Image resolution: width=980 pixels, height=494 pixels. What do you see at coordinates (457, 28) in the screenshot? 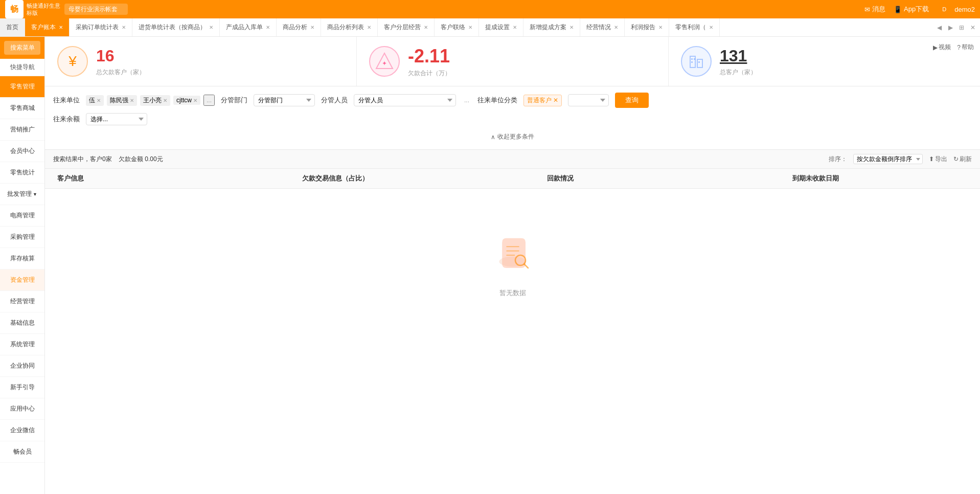
I see `tab-customer-contact: 客户联络 ✕` at bounding box center [457, 28].